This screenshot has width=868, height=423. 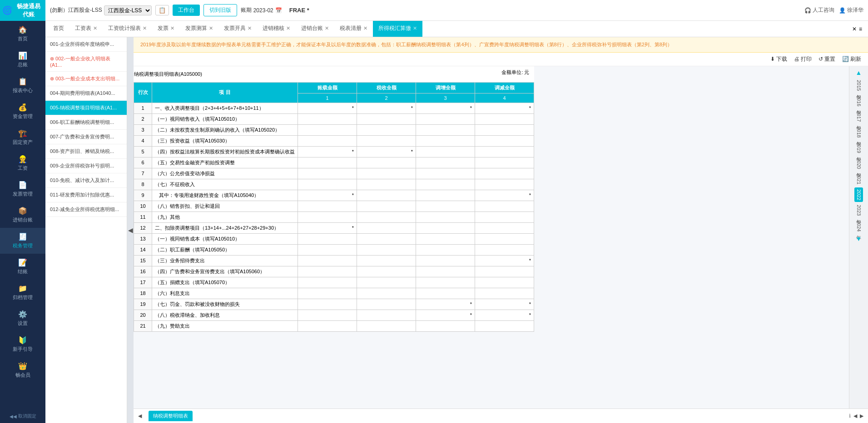 I want to click on sidebar-item-label: 固定资产, so click(x=23, y=143).